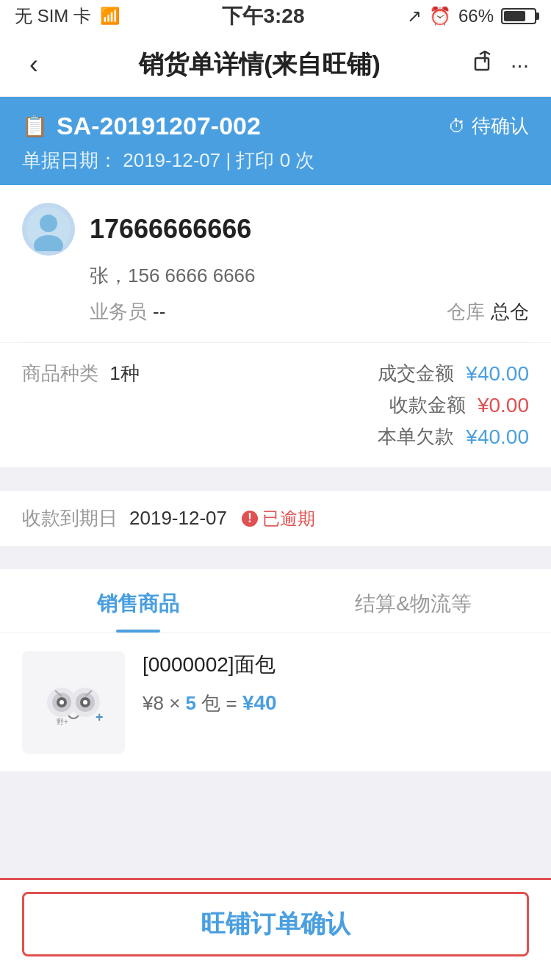 The width and height of the screenshot is (551, 980). What do you see at coordinates (414, 16) in the screenshot?
I see `location-icon: ↗` at bounding box center [414, 16].